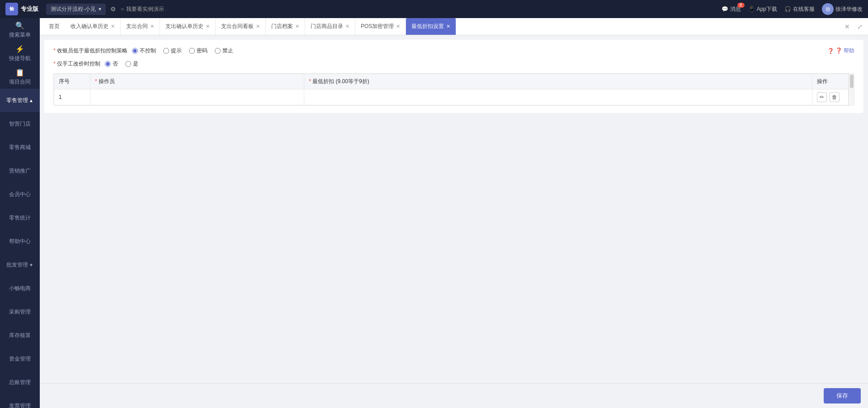 This screenshot has height=408, width=868. What do you see at coordinates (173, 51) in the screenshot?
I see `radio-prompt: 提示` at bounding box center [173, 51].